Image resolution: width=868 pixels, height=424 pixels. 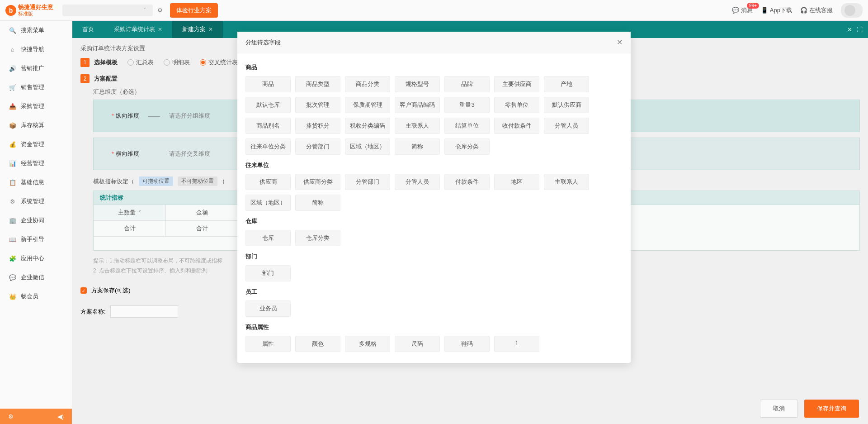 What do you see at coordinates (467, 126) in the screenshot?
I see `field-chip: 结算单位` at bounding box center [467, 126].